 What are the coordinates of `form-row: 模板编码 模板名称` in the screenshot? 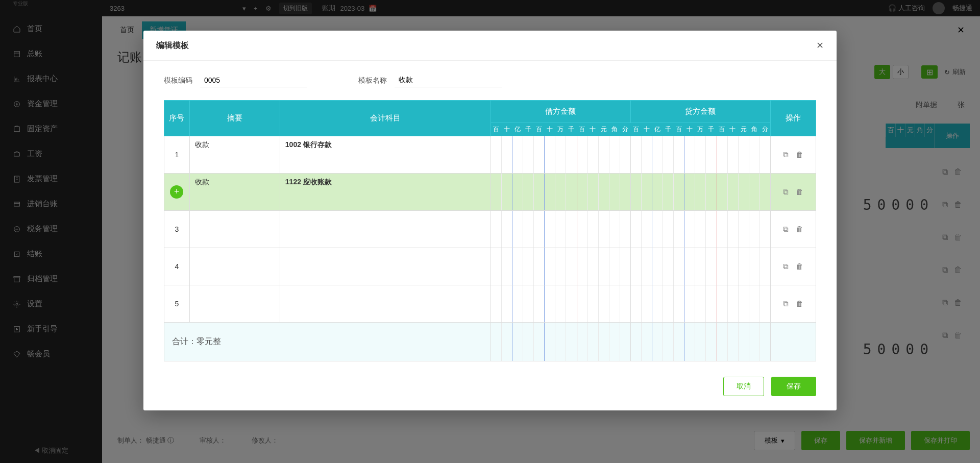 It's located at (490, 81).